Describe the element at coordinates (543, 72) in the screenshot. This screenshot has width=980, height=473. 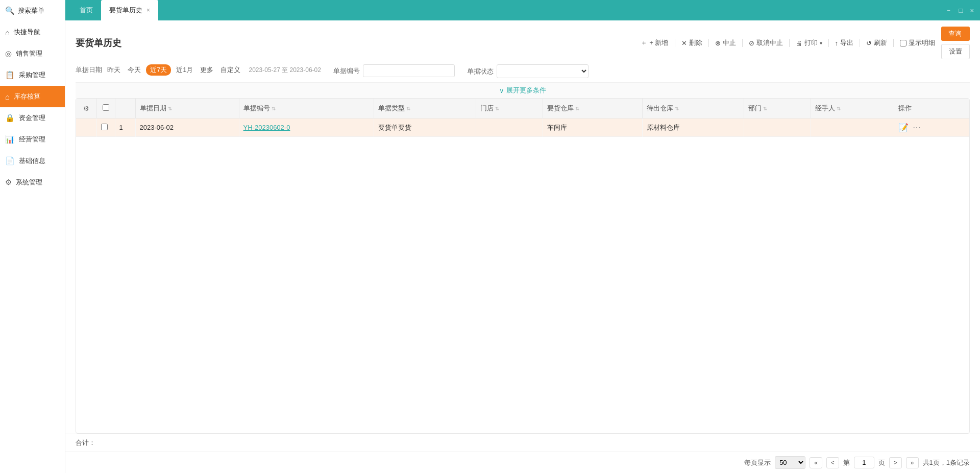
I see `status-select` at that location.